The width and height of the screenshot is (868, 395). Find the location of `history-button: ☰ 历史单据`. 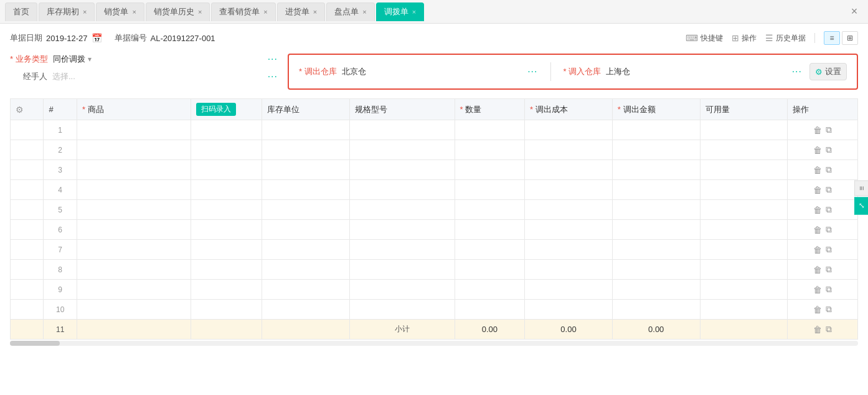

history-button: ☰ 历史单据 is located at coordinates (786, 39).